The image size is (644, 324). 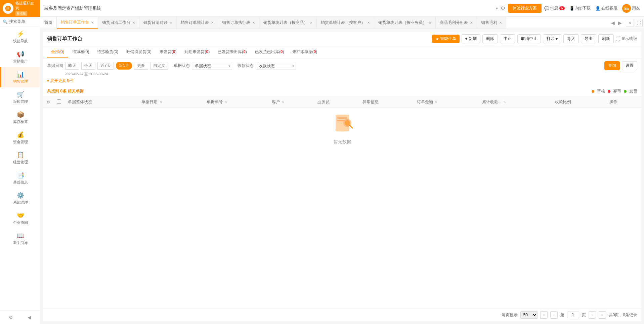 What do you see at coordinates (592, 315) in the screenshot?
I see `next-page-btn: ›` at bounding box center [592, 315].